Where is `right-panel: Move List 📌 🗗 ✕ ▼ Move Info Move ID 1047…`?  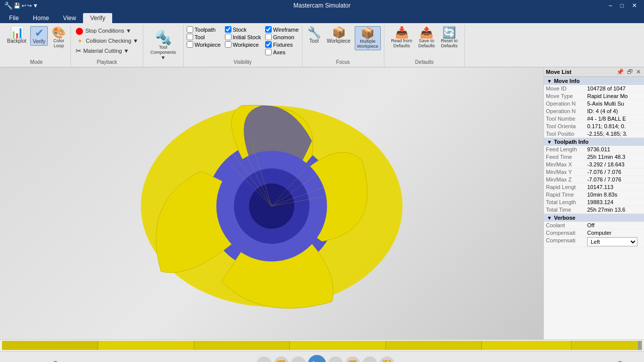
right-panel: Move List 📌 🗗 ✕ ▼ Move Info Move ID 1047… is located at coordinates (594, 203).